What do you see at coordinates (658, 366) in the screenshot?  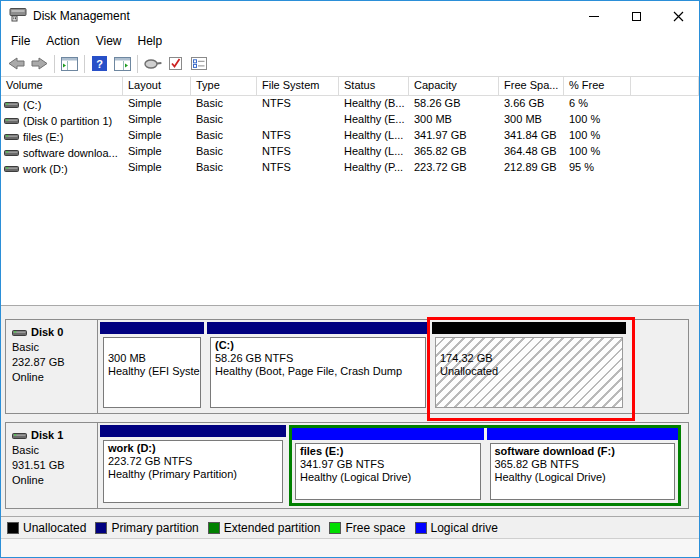 I see `disk0-strip-filler` at bounding box center [658, 366].